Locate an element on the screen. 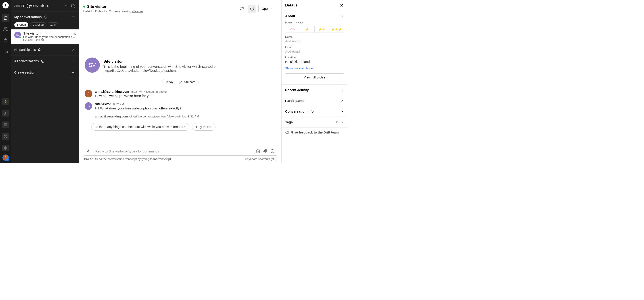 The height and width of the screenshot is (300, 644). feedback-row: Give feedback to the Drift team is located at coordinates (314, 132).